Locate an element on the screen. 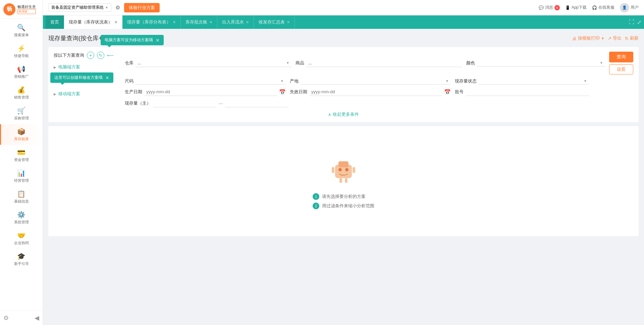  color-field: 颜色 ▼ is located at coordinates (536, 63).